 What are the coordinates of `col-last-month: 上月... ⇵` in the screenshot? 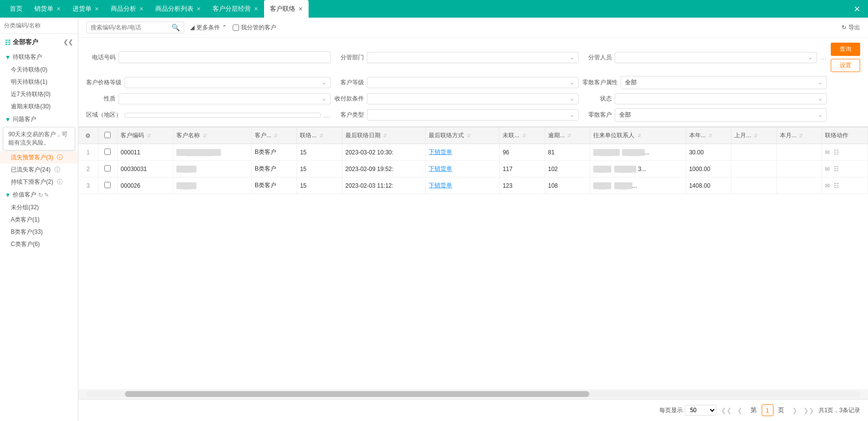 It's located at (754, 136).